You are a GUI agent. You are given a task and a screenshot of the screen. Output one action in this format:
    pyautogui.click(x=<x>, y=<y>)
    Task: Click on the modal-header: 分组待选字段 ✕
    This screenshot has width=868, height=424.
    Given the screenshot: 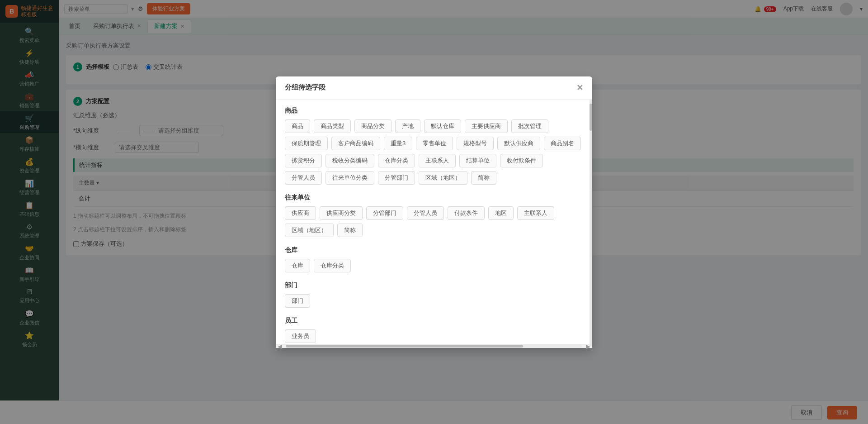 What is the action you would take?
    pyautogui.click(x=434, y=88)
    